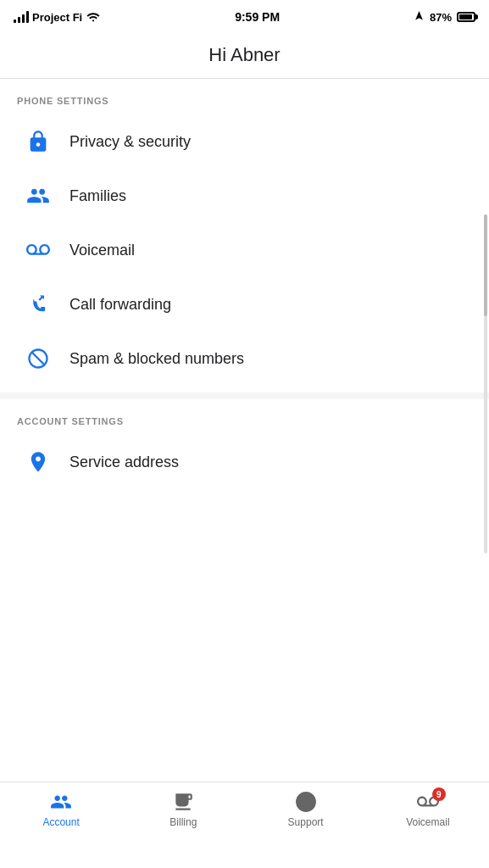 The image size is (489, 868). I want to click on signal-icon, so click(21, 17).